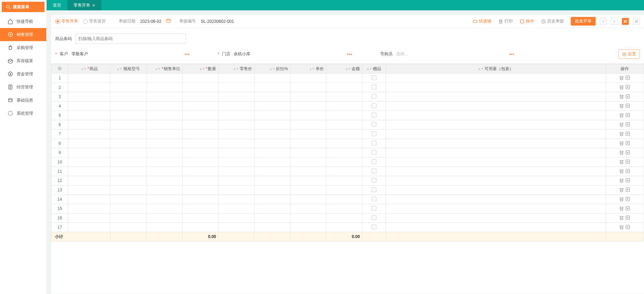 Image resolution: width=644 pixels, height=294 pixels. Describe the element at coordinates (23, 21) in the screenshot. I see `sidebar-item-home: 快捷导航` at that location.